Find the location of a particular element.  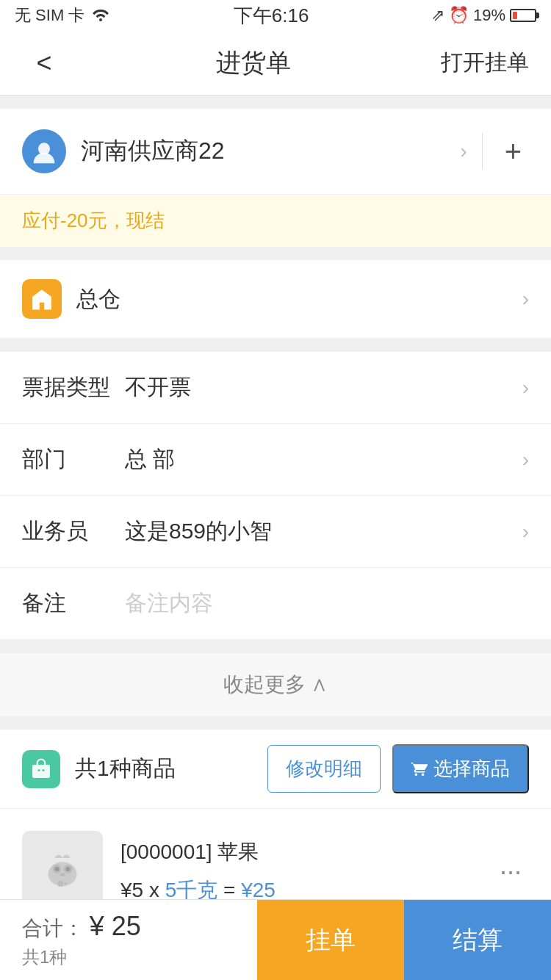

bottom-bar: 合计： ¥ 25 共1种 挂单 结算 is located at coordinates (276, 940).